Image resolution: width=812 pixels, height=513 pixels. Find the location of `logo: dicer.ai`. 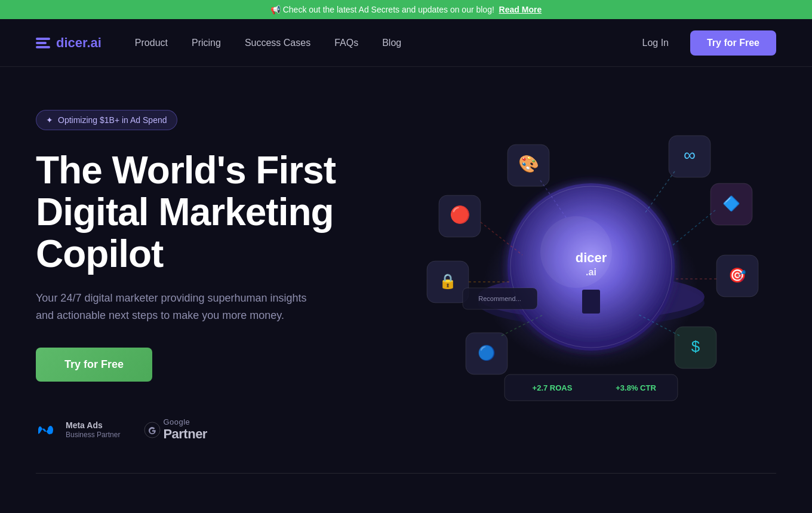

logo: dicer.ai is located at coordinates (69, 43).